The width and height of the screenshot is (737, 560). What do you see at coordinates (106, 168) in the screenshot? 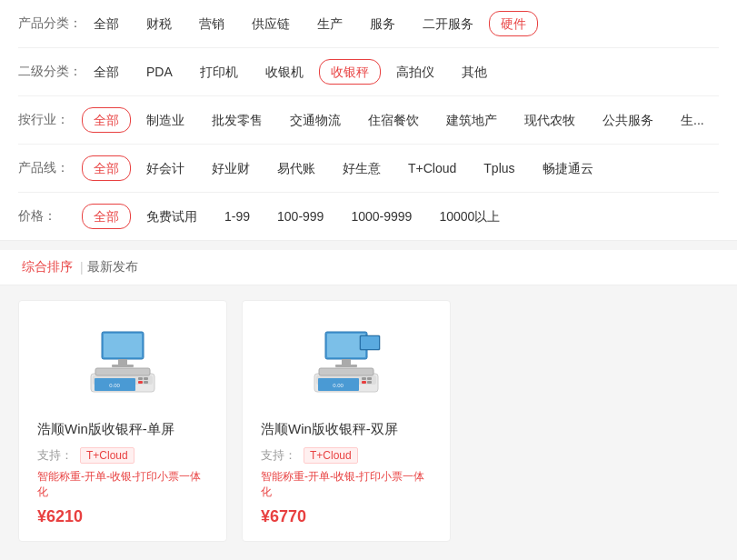
I see `line-all: 全部` at bounding box center [106, 168].